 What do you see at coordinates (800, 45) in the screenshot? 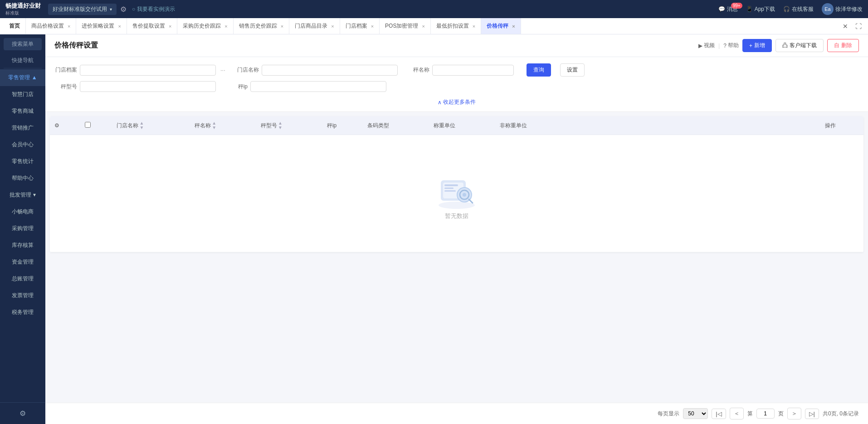
I see `download-button: 凸 客户端下载` at bounding box center [800, 45].